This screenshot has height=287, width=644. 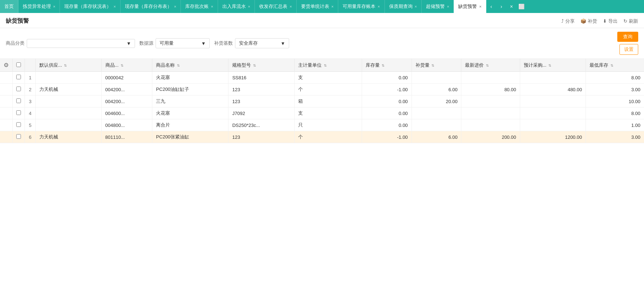 What do you see at coordinates (610, 21) in the screenshot?
I see `export-button: ⬇ 导出` at bounding box center [610, 21].